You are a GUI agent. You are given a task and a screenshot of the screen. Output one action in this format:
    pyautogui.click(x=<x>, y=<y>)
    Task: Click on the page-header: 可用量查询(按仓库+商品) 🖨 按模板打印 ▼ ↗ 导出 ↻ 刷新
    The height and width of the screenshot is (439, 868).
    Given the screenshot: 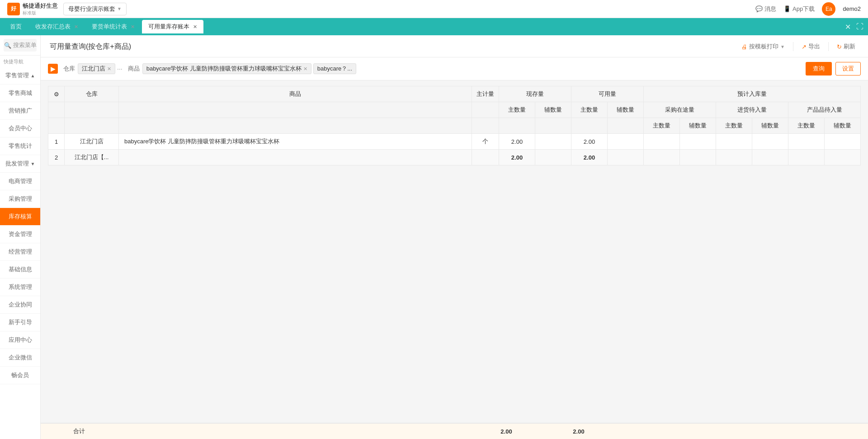 What is the action you would take?
    pyautogui.click(x=454, y=46)
    